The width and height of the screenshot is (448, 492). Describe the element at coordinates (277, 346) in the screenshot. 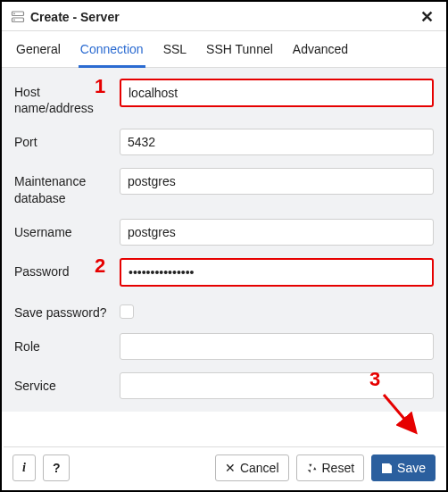

I see `role-input` at that location.